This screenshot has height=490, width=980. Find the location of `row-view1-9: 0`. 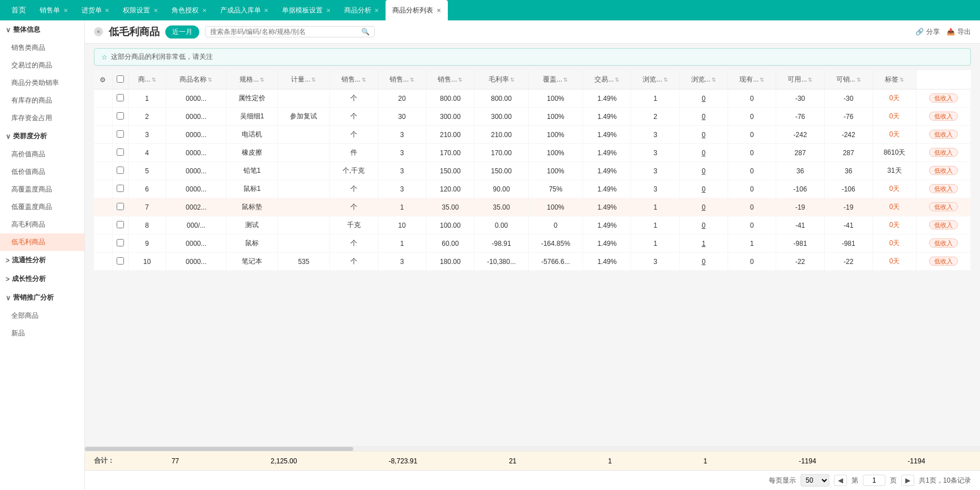

row-view1-9: 0 is located at coordinates (703, 262).